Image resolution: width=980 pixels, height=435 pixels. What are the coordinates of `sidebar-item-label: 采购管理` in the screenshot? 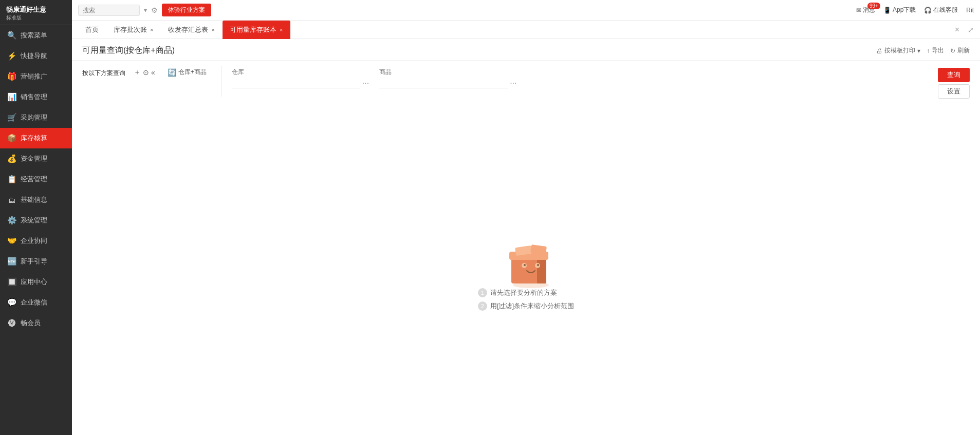 It's located at (34, 118).